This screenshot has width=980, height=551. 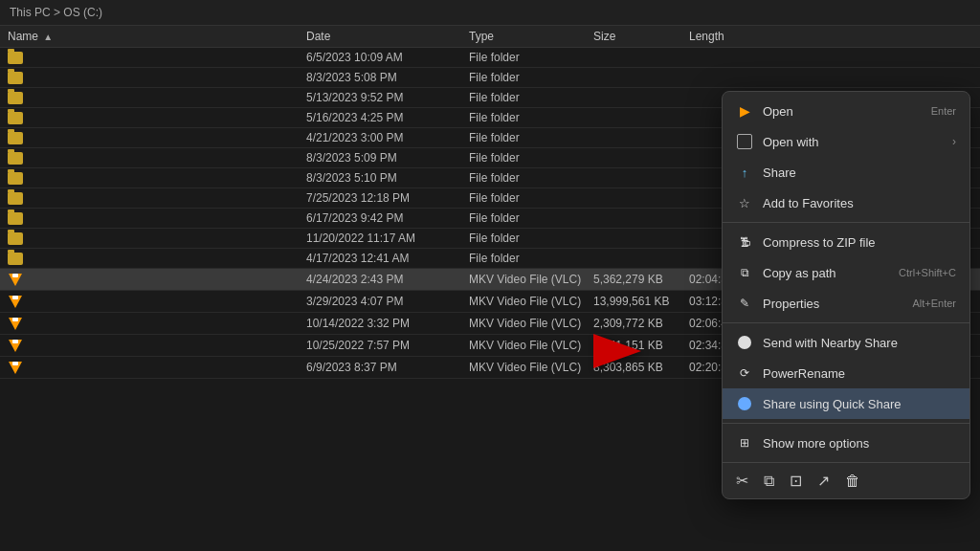 What do you see at coordinates (388, 98) in the screenshot?
I see `row-date: 5/13/2023 9:52 PM` at bounding box center [388, 98].